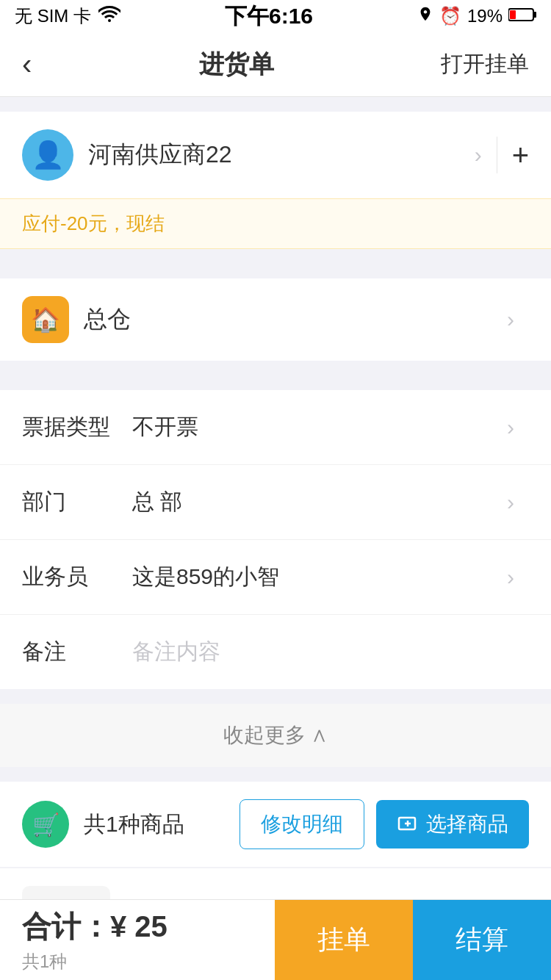  Describe the element at coordinates (26, 65) in the screenshot. I see `back-button: ‹` at that location.